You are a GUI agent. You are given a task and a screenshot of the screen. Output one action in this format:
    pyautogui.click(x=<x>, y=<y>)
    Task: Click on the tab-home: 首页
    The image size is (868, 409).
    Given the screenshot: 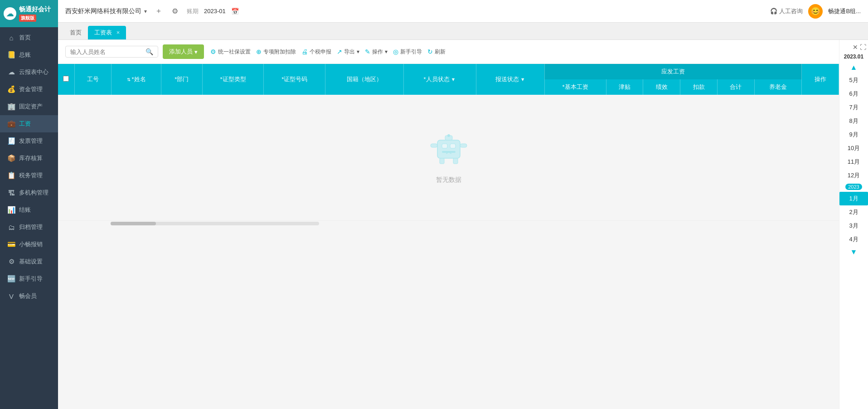 What is the action you would take?
    pyautogui.click(x=76, y=33)
    